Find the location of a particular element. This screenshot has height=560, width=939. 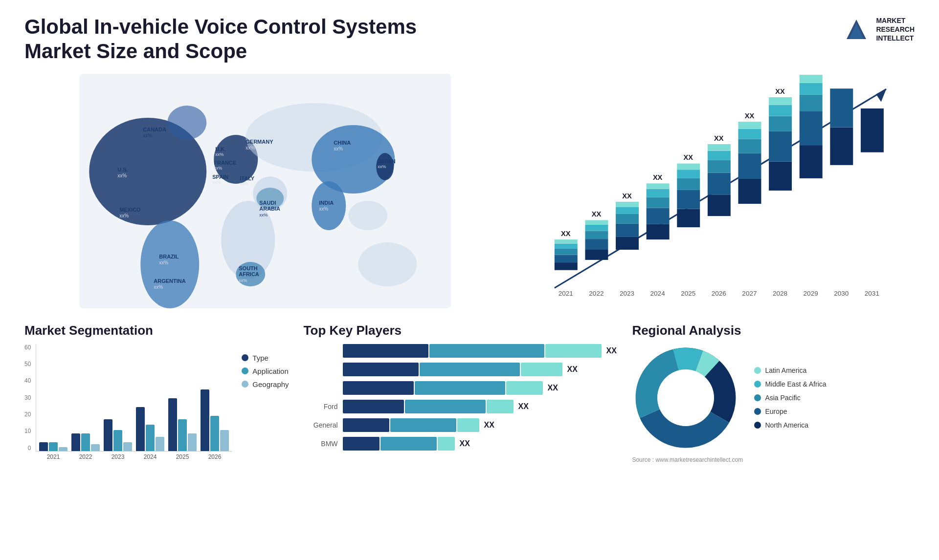

svg-text: 2022 is located at coordinates (596, 293).